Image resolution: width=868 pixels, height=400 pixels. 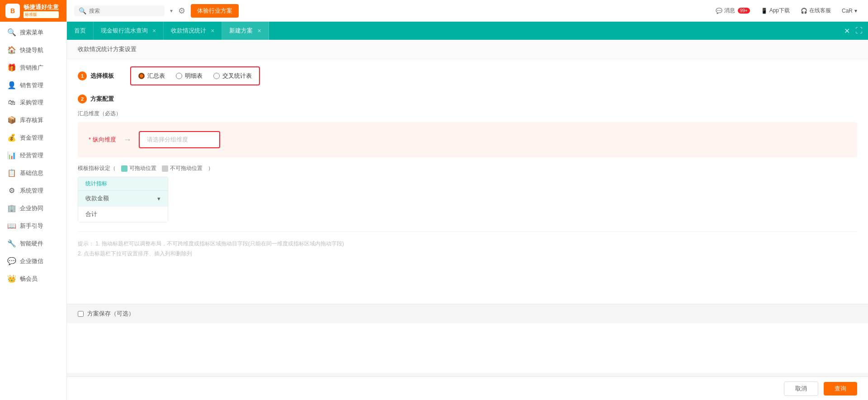 I want to click on search-input, so click(x=123, y=11).